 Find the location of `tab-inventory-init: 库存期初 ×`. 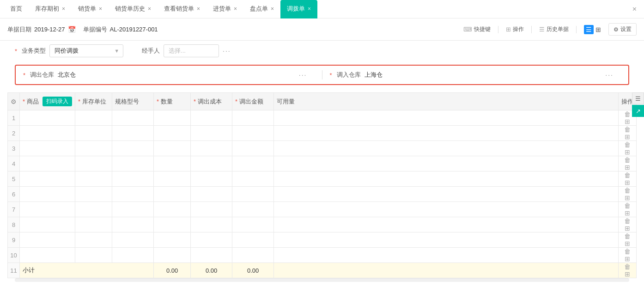

tab-inventory-init: 库存期初 × is located at coordinates (50, 9).